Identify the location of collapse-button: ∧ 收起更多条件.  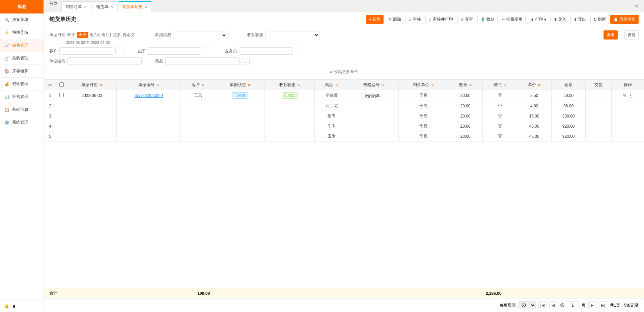
(344, 72).